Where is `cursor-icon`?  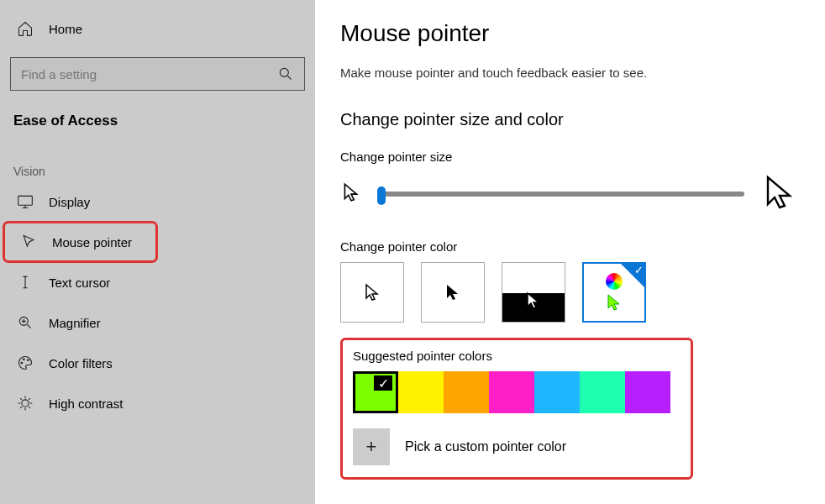
cursor-icon is located at coordinates (29, 242).